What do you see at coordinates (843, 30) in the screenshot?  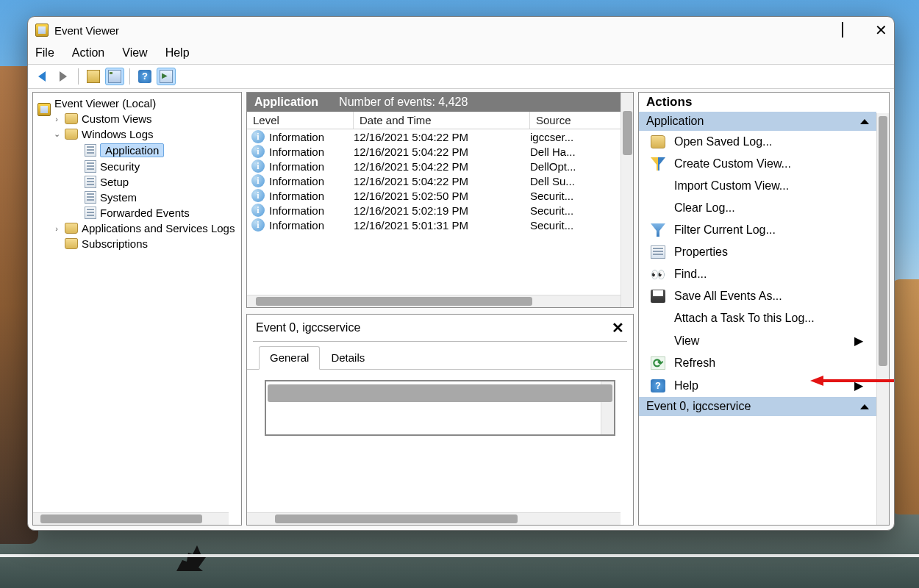 I see `maximize-button` at bounding box center [843, 30].